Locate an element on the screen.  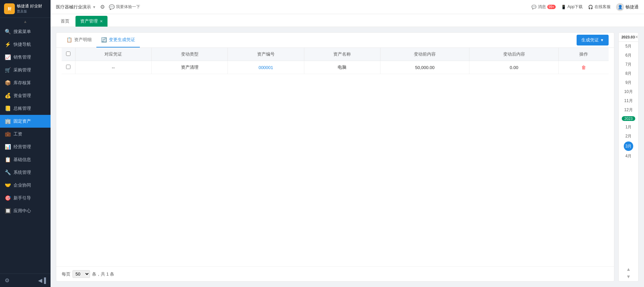
cell-asset-number: 000001 is located at coordinates (266, 67).